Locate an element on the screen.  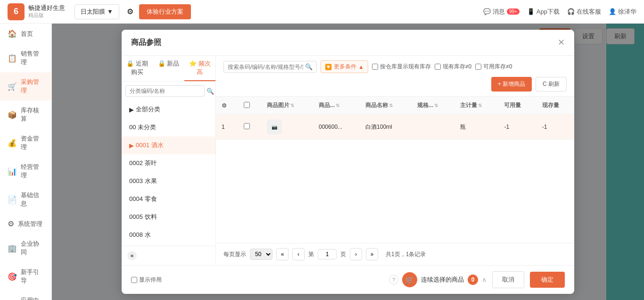
cart-icon: 🛒 is located at coordinates (410, 280).